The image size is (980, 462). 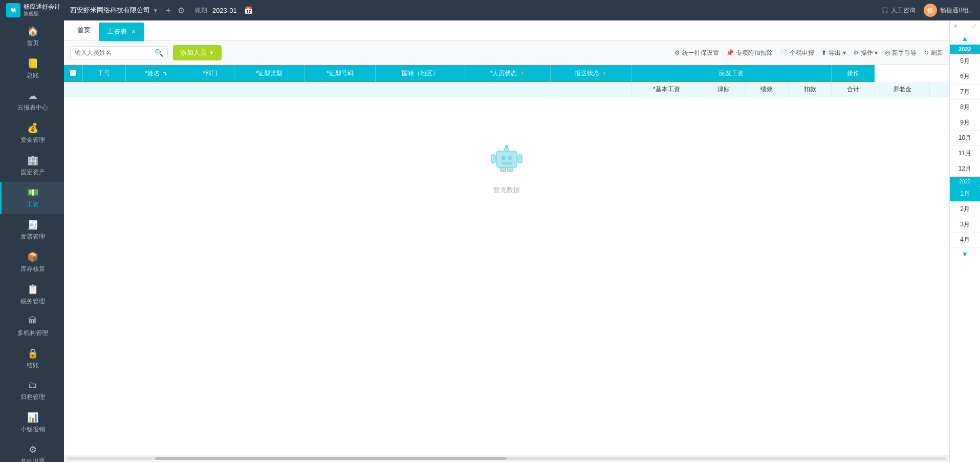 I want to click on special-deduction-btn: 📌 专项附加扣除, so click(x=749, y=53).